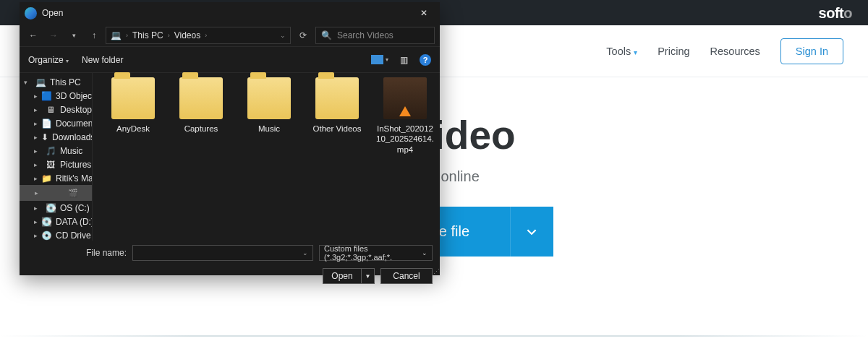  What do you see at coordinates (56, 137) in the screenshot?
I see `tree-item: ▸⬇Downloads` at bounding box center [56, 137].